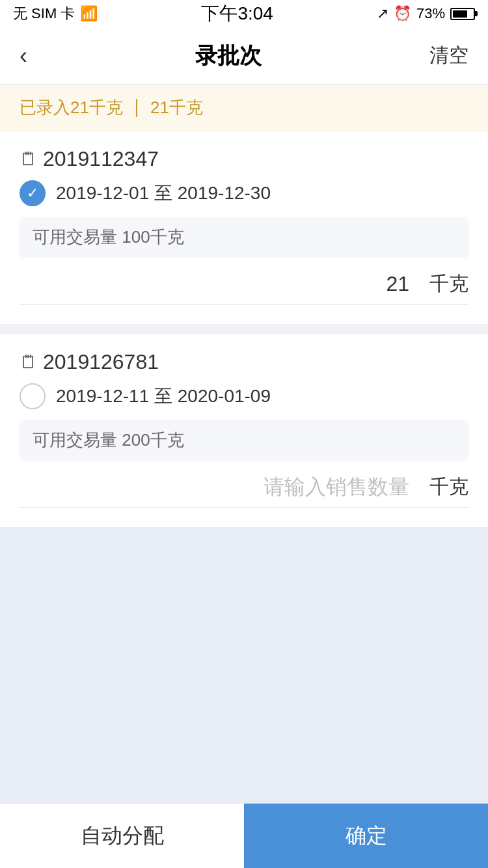 The height and width of the screenshot is (868, 488). Describe the element at coordinates (449, 56) in the screenshot. I see `clear-button: 清空` at that location.